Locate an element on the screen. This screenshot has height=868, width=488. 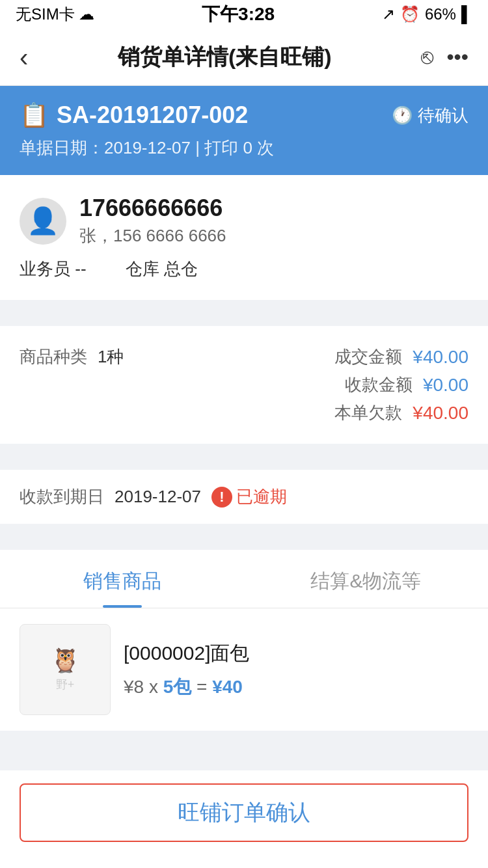
salesperson-label: 业务员 is located at coordinates (45, 269).